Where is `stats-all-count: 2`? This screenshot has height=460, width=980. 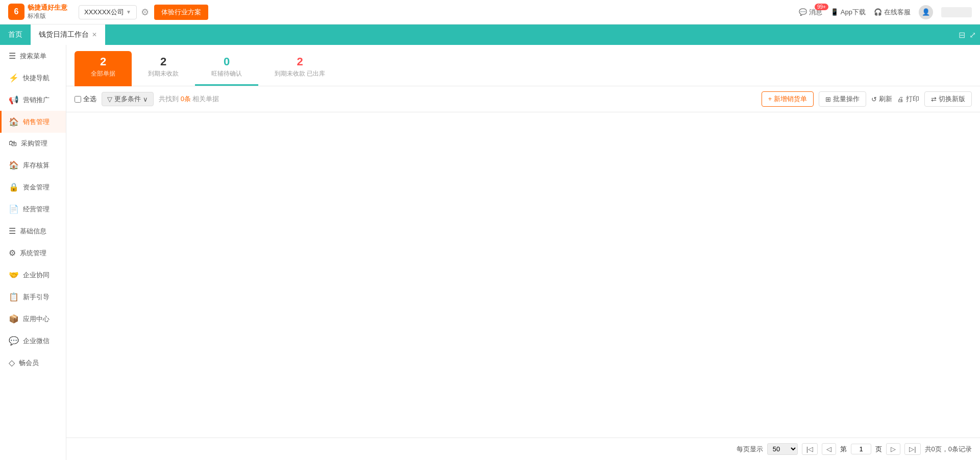
stats-all-count: 2 is located at coordinates (103, 62).